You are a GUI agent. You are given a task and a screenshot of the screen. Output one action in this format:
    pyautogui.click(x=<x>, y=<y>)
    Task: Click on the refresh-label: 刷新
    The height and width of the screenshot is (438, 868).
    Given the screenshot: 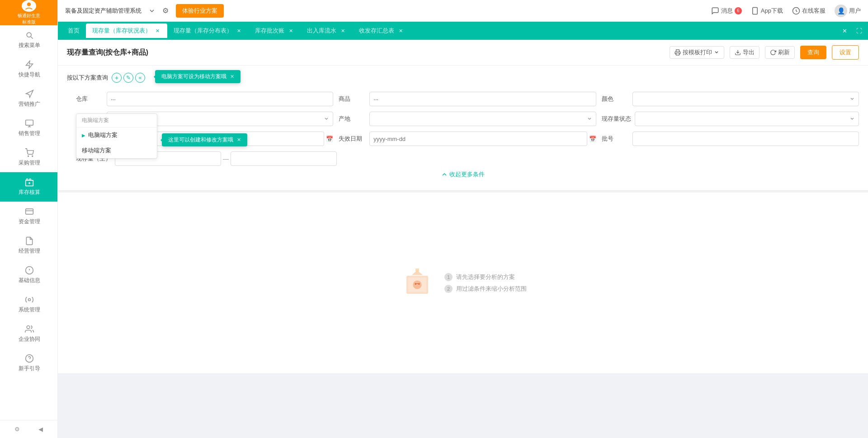 What is the action you would take?
    pyautogui.click(x=784, y=52)
    